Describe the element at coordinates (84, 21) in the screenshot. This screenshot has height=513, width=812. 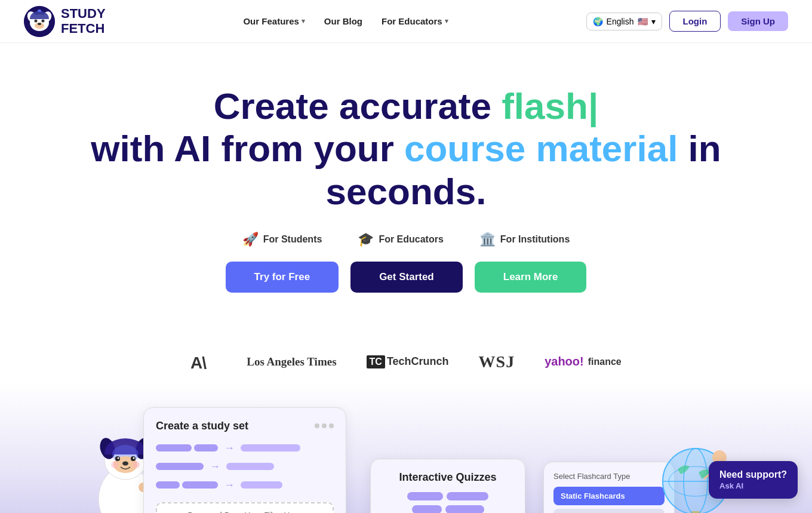
I see `logo-text: STUDY FETCH` at that location.